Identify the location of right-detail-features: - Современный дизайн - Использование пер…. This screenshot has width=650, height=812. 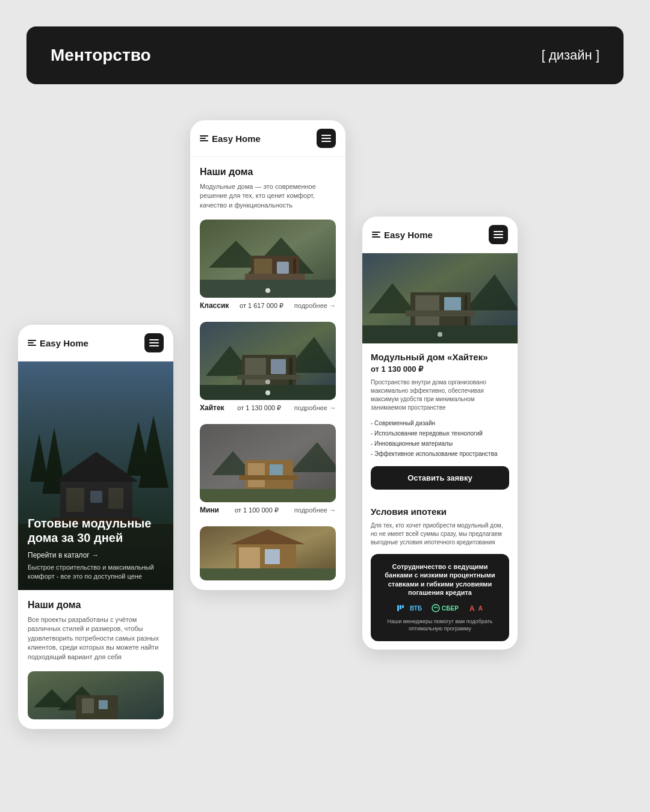
(440, 438).